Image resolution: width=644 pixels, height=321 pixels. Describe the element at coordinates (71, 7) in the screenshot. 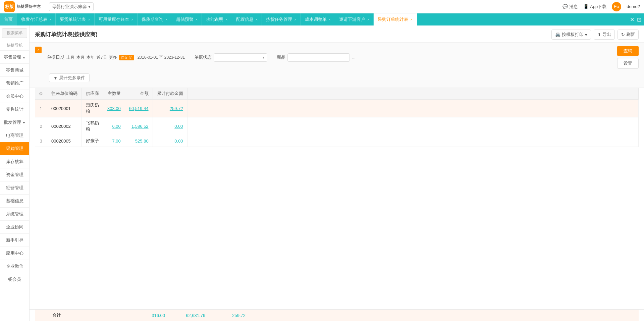

I see `workspace-selector: 母婴行业演示账套 ▾` at that location.